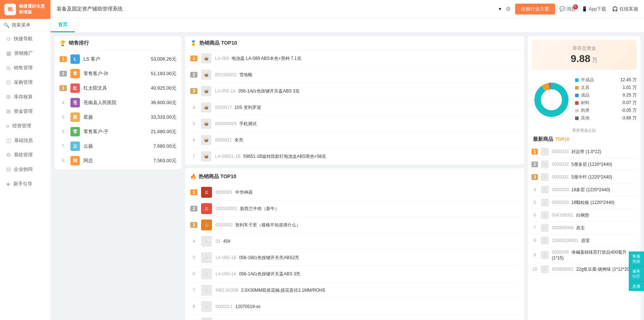  I want to click on np-name: 18颗粒板 (1220*2440), so click(593, 202).